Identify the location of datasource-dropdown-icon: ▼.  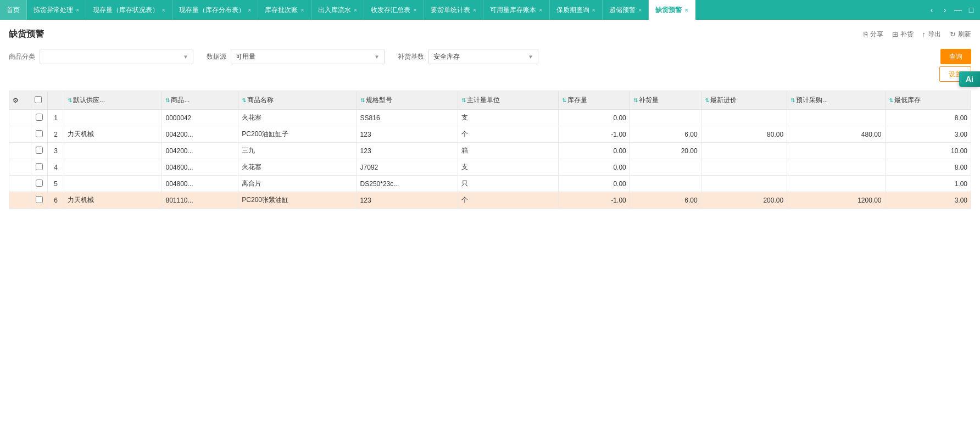
(377, 57).